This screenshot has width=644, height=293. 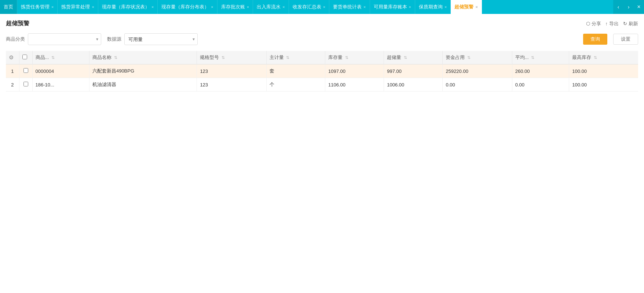 I want to click on col-header-overstock: 超储量 ⇅, so click(x=413, y=58).